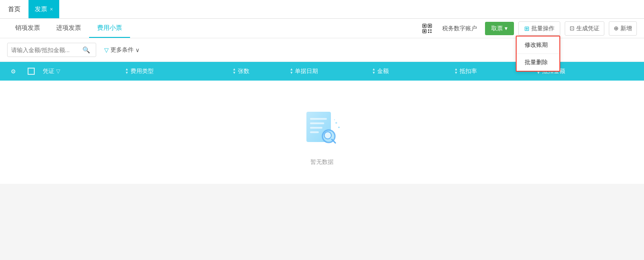 The image size is (644, 260). What do you see at coordinates (80, 71) in the screenshot?
I see `th-voucher: 凭证 ▽` at bounding box center [80, 71].